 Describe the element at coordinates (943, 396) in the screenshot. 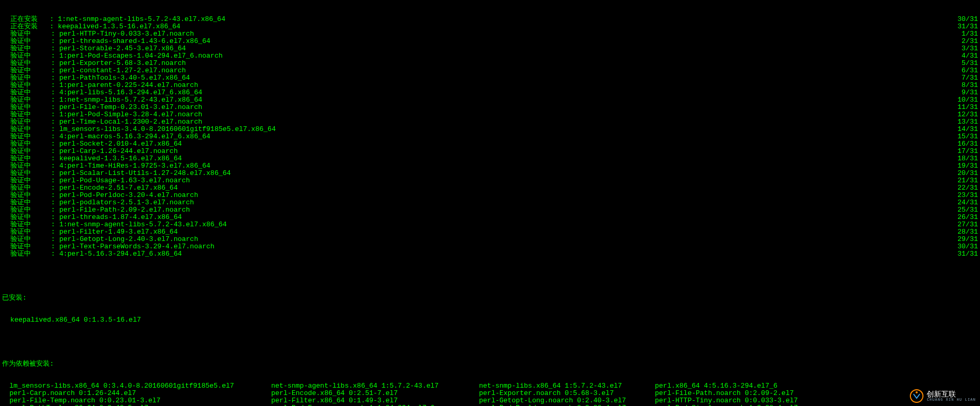

I see `watermark-logo: 创新互联 CHUANG XIN HU LIAN` at that location.